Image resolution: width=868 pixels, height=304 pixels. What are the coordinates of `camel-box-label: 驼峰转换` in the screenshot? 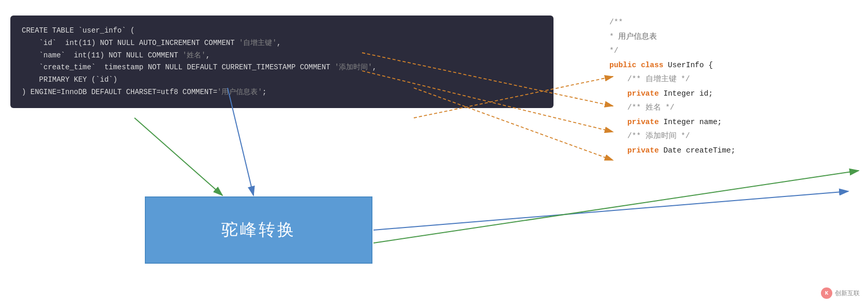 It's located at (259, 230).